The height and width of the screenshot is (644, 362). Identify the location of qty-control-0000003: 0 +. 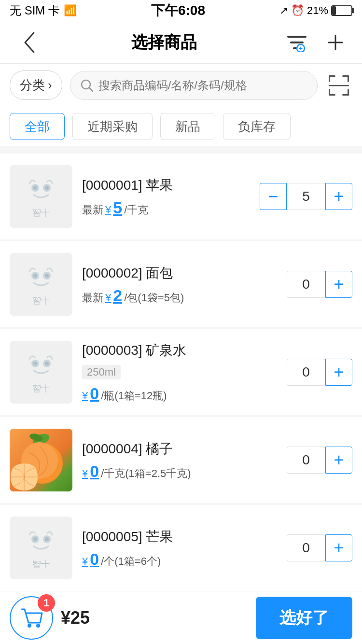
(320, 372).